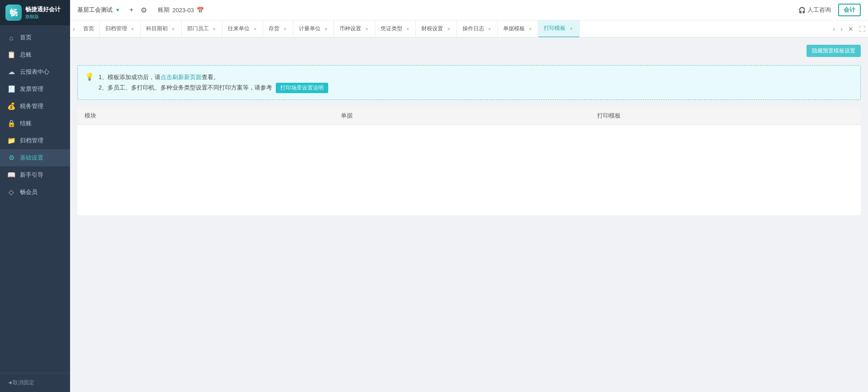 The height and width of the screenshot is (392, 868). What do you see at coordinates (212, 116) in the screenshot?
I see `col-module: 模块` at bounding box center [212, 116].